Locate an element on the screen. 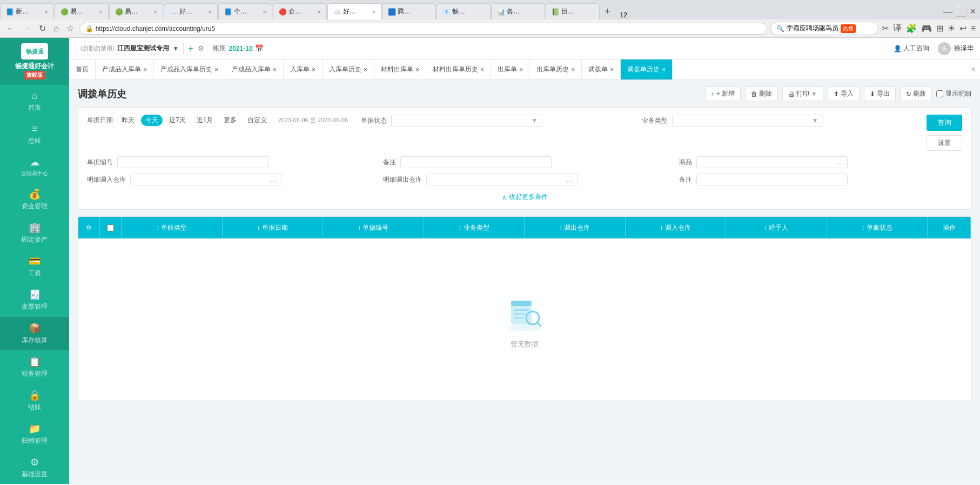 This screenshot has width=980, height=485. game-icon: 🎮 is located at coordinates (927, 28).